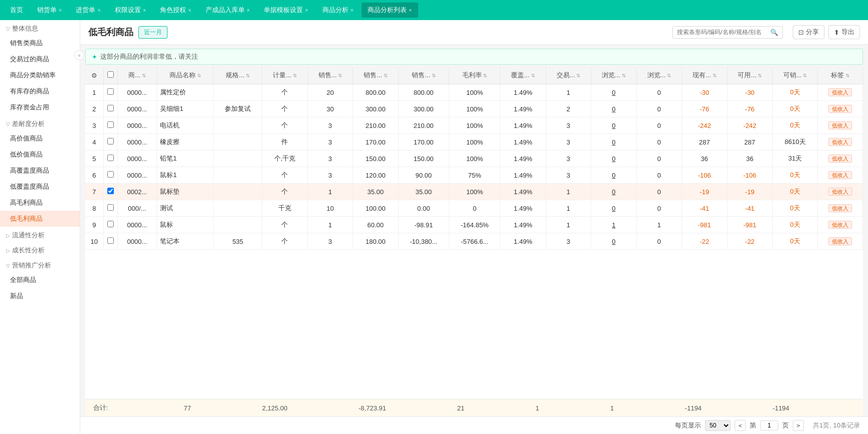  I want to click on sidebar-item-sales-goods: 销售类商品, so click(40, 43).